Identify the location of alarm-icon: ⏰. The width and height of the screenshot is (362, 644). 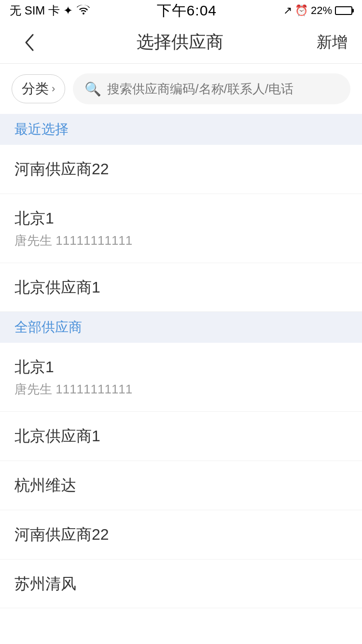
(301, 11).